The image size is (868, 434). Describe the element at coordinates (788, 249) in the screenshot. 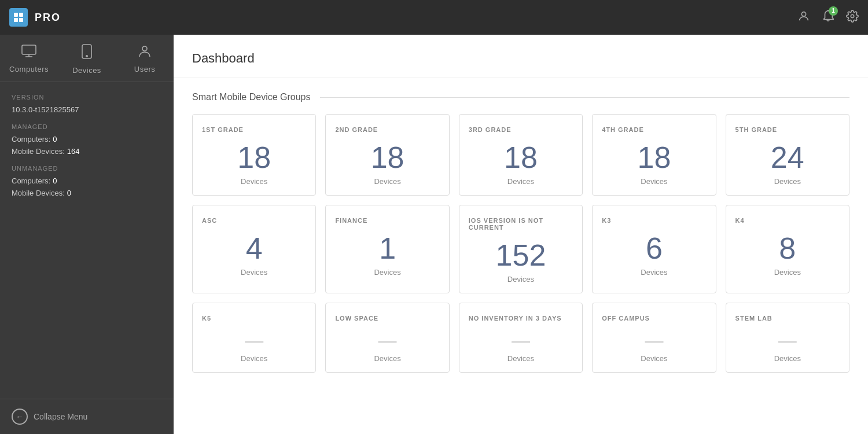

I see `device-card: K4 8 Devices` at that location.